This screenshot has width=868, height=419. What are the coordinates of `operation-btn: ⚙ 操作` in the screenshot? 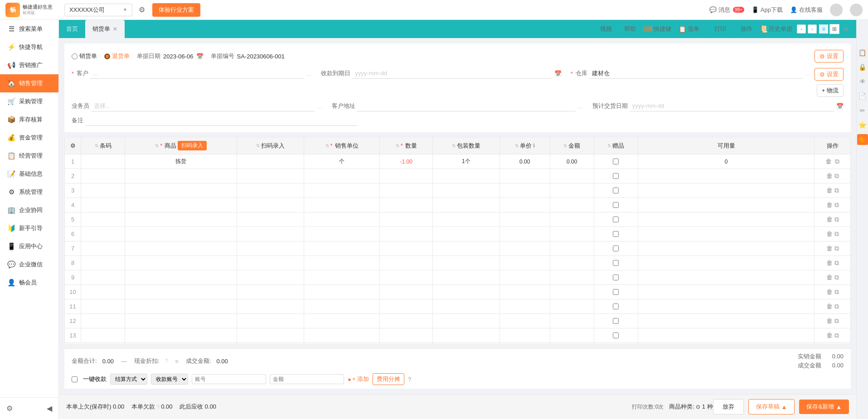 It's located at (743, 29).